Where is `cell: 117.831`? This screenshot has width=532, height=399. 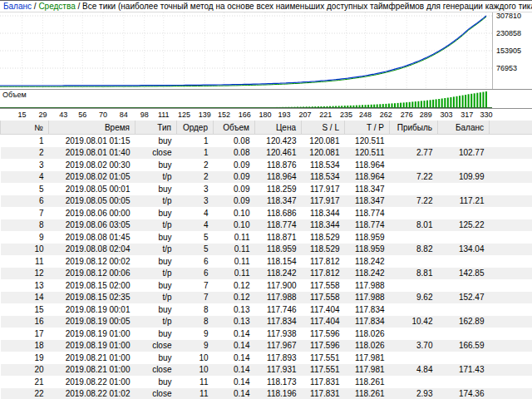 cell: 117.831 is located at coordinates (323, 394).